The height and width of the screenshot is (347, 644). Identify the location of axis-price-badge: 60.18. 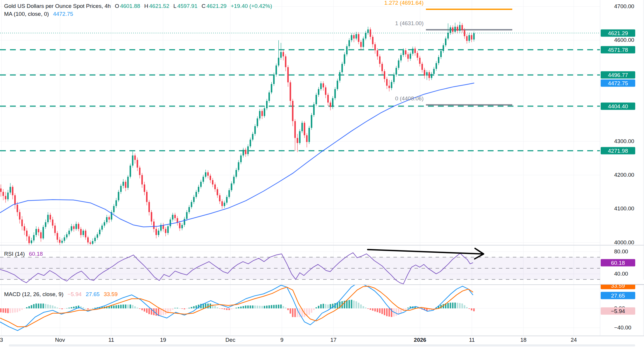
(618, 263).